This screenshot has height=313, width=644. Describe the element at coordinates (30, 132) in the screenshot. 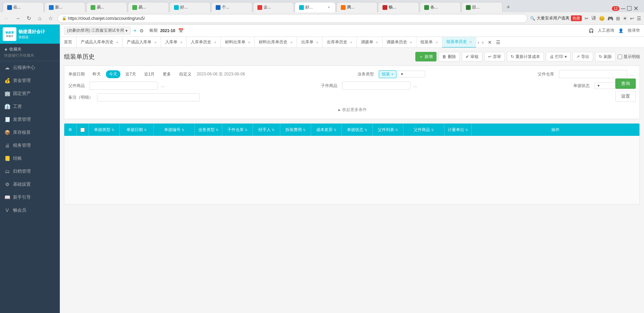

I see `sidebar-item-inventory: 📦 库存核算` at that location.